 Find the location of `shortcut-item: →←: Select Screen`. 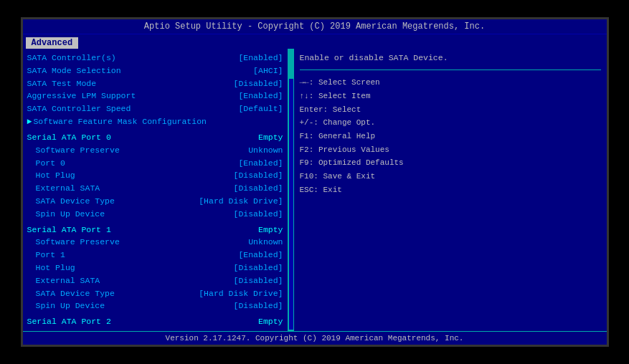

shortcut-item: →←: Select Screen is located at coordinates (450, 83).